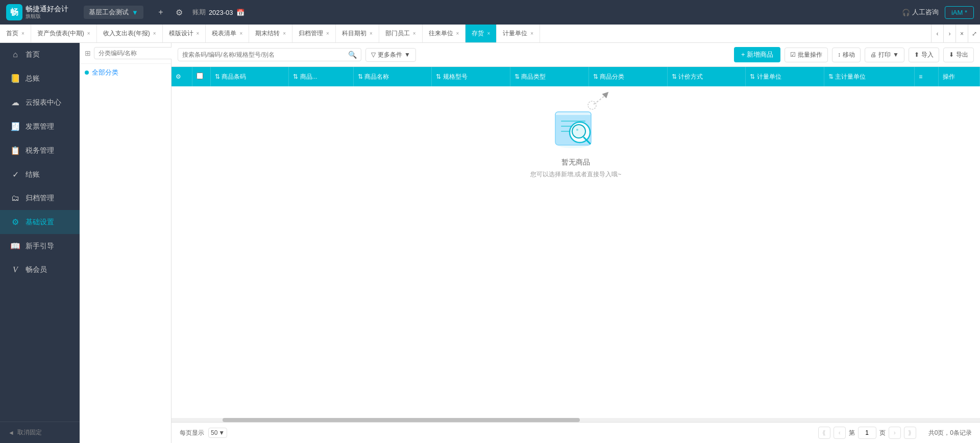  I want to click on horizontal-scrollbar, so click(576, 420).